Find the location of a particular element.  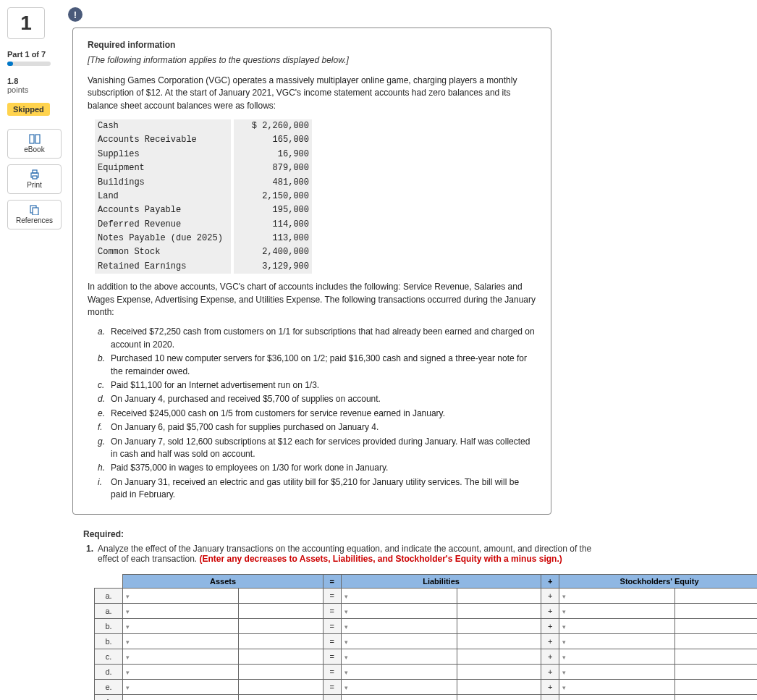

transaction-item: b.Purchased 10 new computer servers for … is located at coordinates (317, 365).